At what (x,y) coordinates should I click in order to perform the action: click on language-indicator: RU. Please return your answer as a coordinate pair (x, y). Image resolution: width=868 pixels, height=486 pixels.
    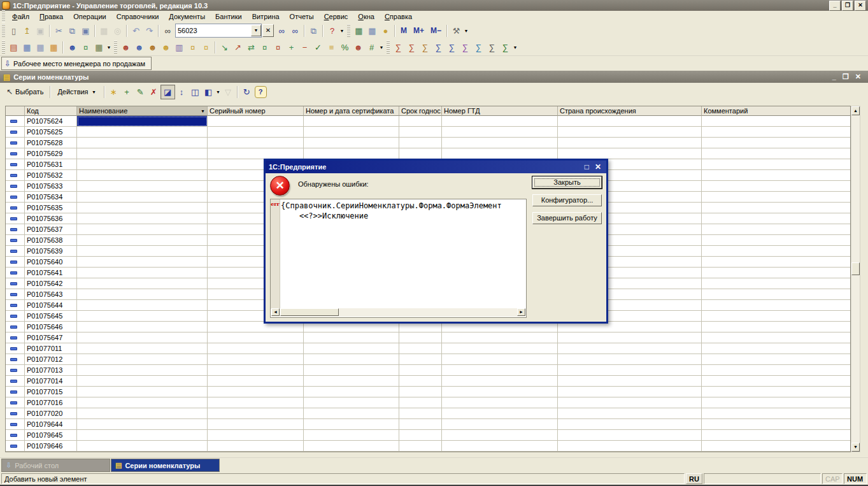
    Looking at the image, I should click on (694, 479).